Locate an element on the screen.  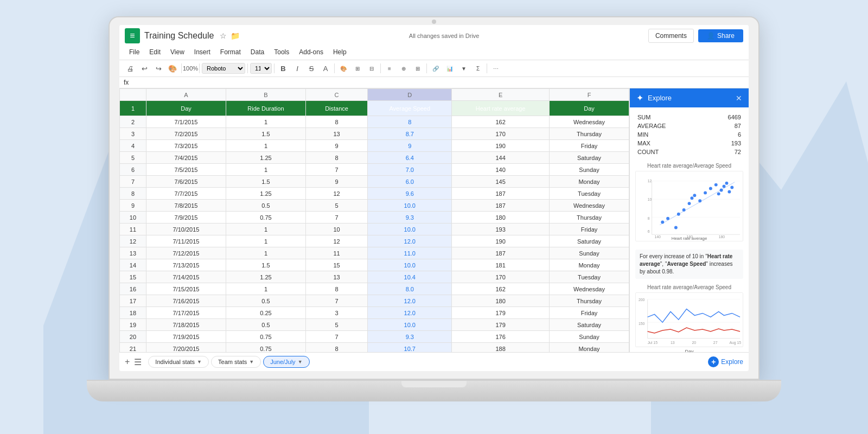
tab-individual-stats: Individual stats ▼ is located at coordinates (178, 362).